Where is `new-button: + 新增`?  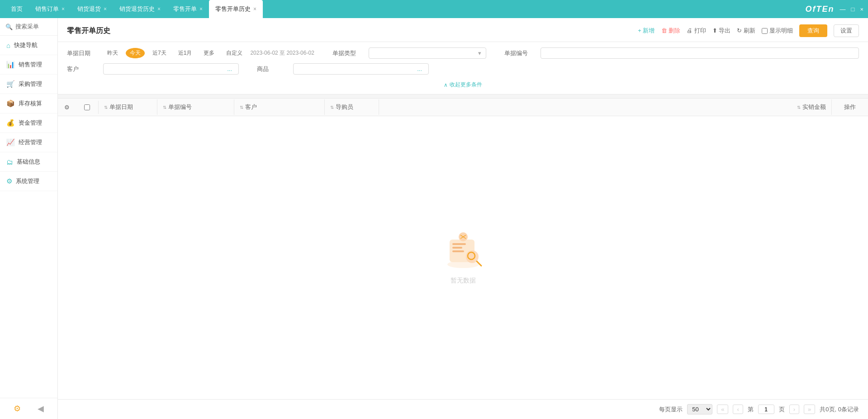 new-button: + 新增 is located at coordinates (646, 31).